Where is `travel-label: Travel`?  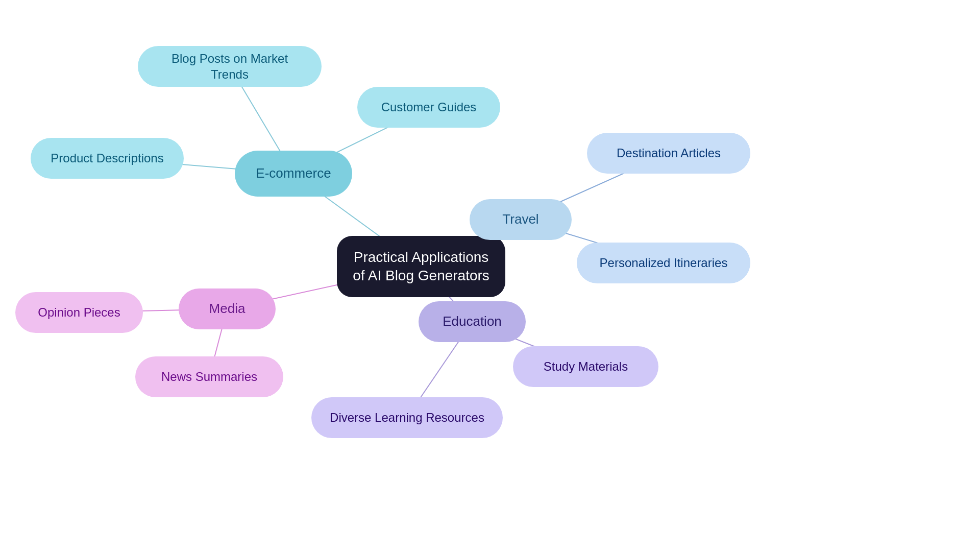
travel-label: Travel is located at coordinates (521, 220).